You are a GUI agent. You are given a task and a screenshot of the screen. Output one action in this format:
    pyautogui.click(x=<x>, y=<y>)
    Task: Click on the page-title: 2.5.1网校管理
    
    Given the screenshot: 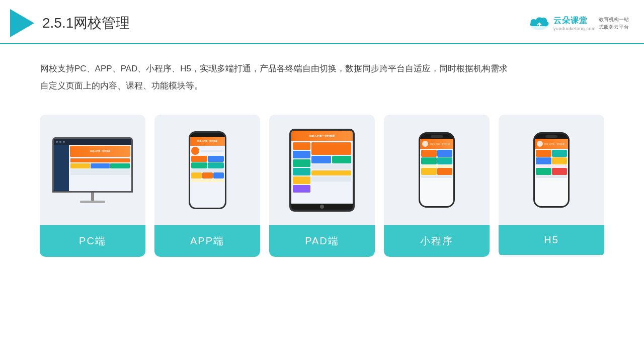 What is the action you would take?
    pyautogui.click(x=86, y=23)
    